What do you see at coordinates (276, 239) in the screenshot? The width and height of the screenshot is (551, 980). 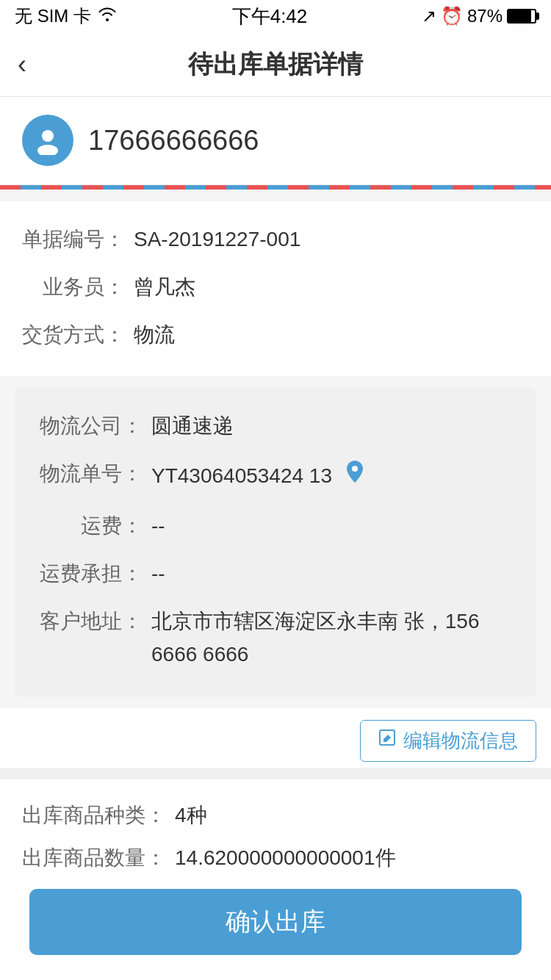 I see `doc-number-row: 单据编号： SA-20191227-001` at bounding box center [276, 239].